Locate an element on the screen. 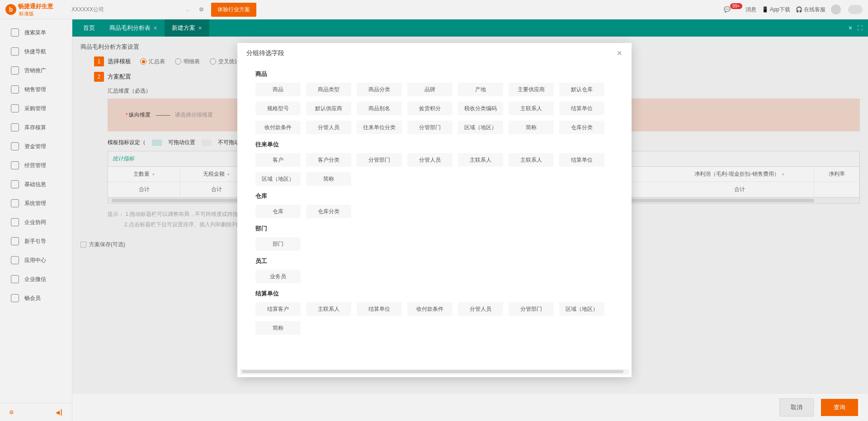 This screenshot has width=868, height=421. group-title-3: 部门 is located at coordinates (434, 229).